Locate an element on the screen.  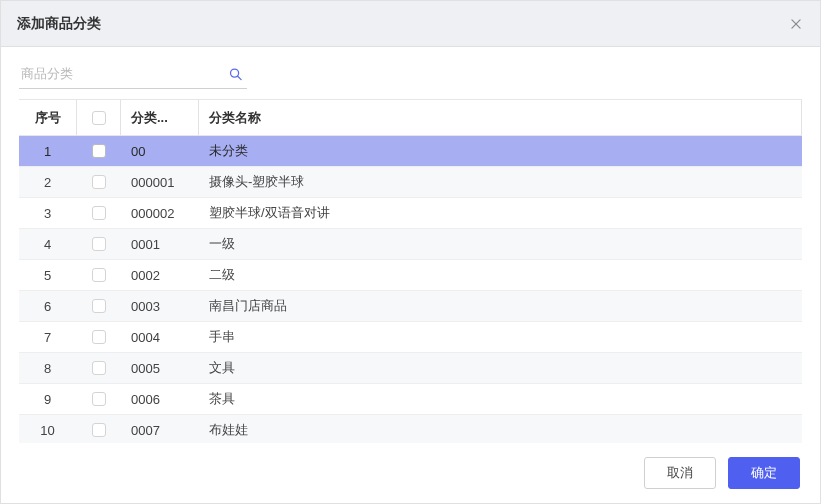
th-seq: 序号 is located at coordinates (48, 118).